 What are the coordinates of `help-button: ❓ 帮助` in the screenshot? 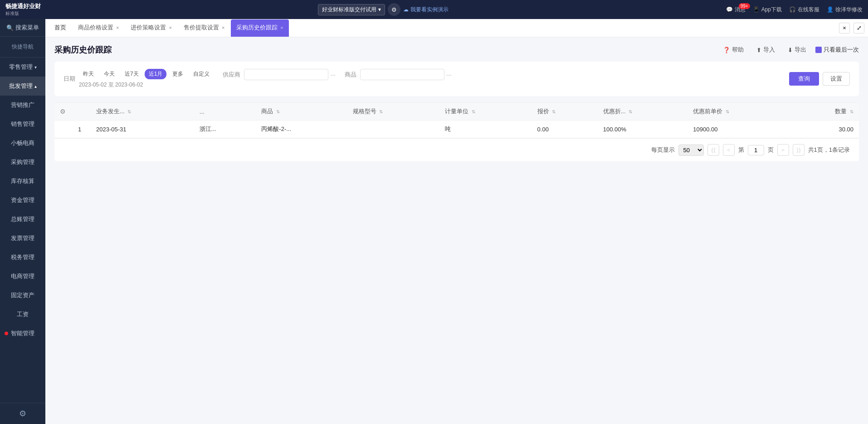 It's located at (733, 50).